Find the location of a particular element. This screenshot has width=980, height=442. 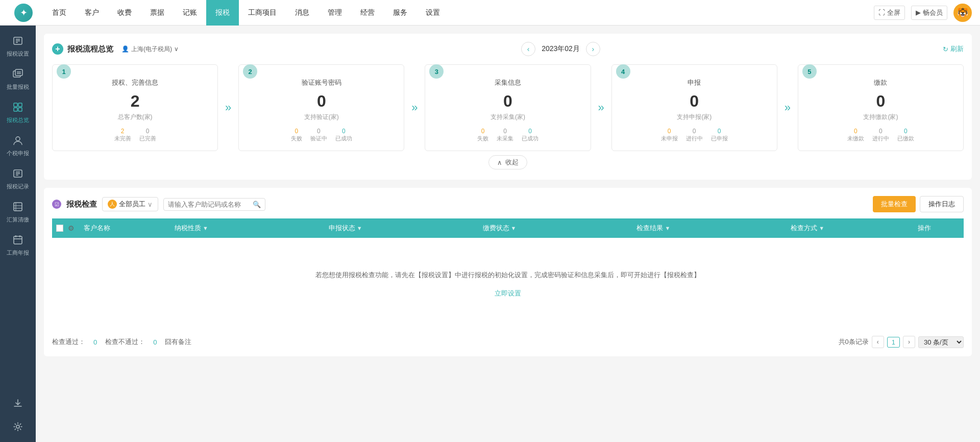

prev-page-button: ‹ is located at coordinates (878, 342).